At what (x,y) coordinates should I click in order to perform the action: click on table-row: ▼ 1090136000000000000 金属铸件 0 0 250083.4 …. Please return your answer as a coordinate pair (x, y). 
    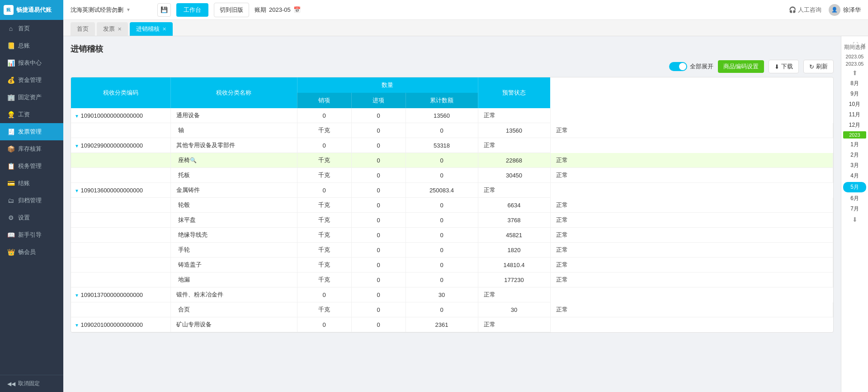
    Looking at the image, I should click on (452, 190).